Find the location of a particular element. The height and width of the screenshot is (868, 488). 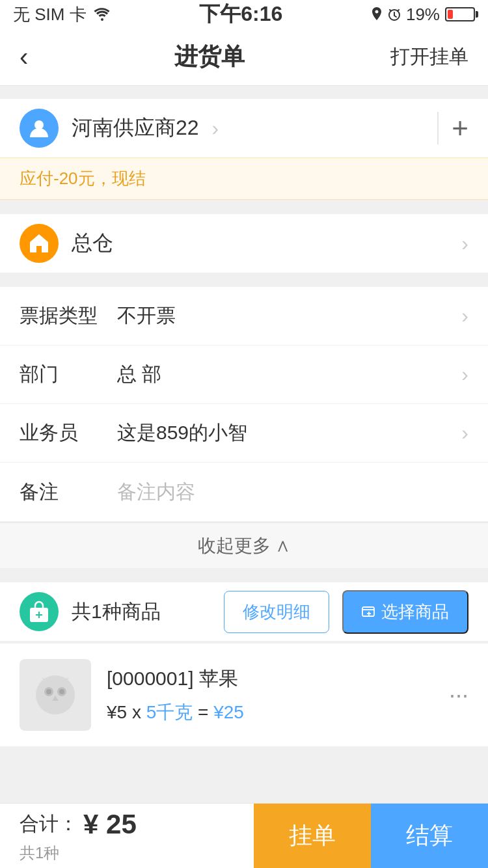

supplier-info: 河南供应商22 › is located at coordinates (222, 128).